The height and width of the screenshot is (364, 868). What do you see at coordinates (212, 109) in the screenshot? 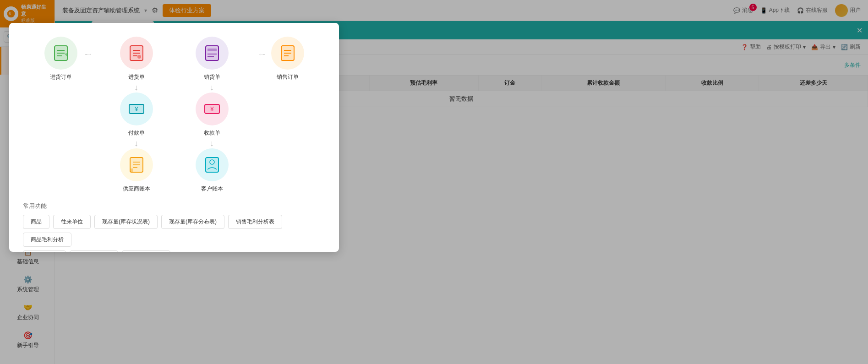
I see `receipt-bill-circle: ¥` at bounding box center [212, 109].